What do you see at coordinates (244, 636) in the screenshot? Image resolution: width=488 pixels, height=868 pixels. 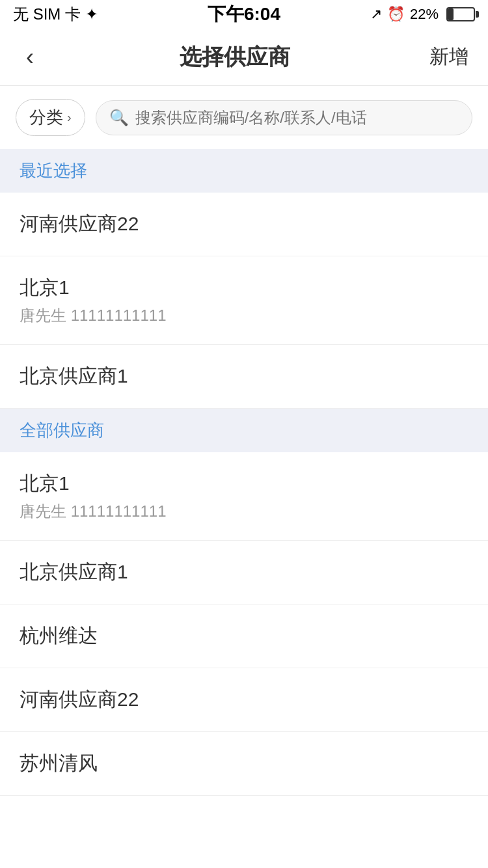 I see `item-name: 杭州维达` at bounding box center [244, 636].